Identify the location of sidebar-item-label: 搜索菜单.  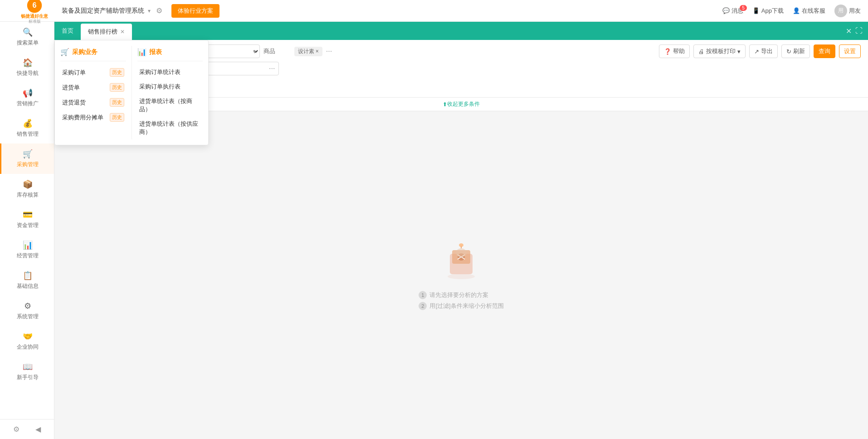
(28, 43).